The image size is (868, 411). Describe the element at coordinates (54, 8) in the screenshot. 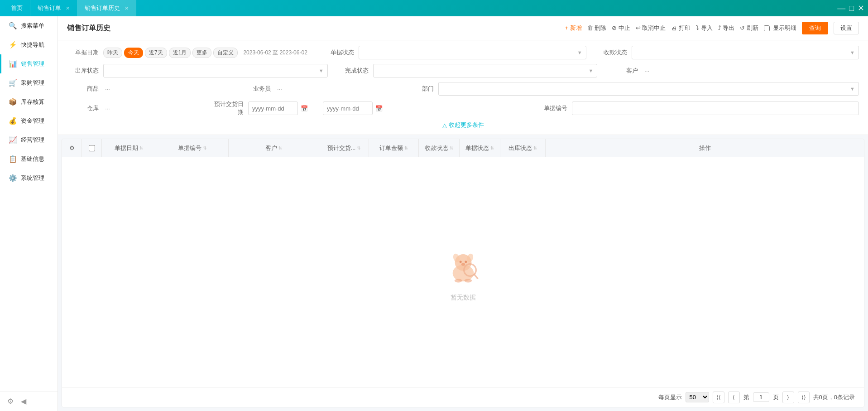

I see `tab-sales-order: 销售订单 ✕` at that location.